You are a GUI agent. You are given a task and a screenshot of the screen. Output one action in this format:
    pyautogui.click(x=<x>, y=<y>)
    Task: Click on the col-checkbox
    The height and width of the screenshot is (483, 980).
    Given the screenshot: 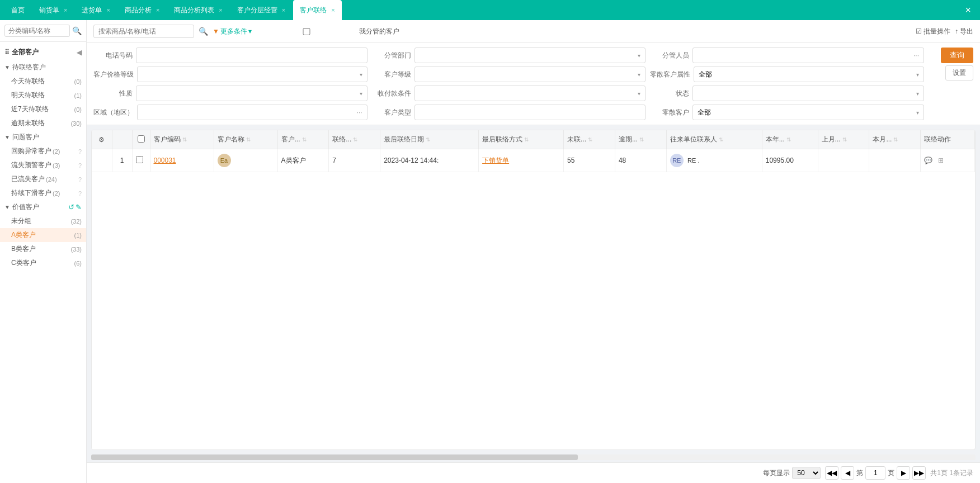 What is the action you would take?
    pyautogui.click(x=141, y=140)
    